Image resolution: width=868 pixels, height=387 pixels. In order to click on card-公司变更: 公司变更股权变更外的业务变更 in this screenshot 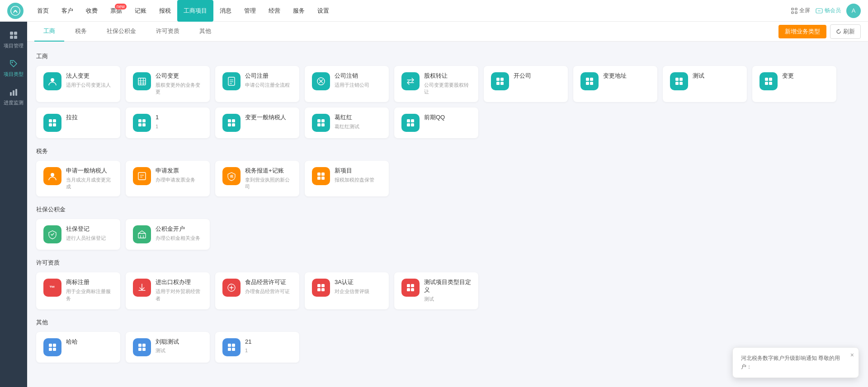, I will do `click(168, 84)`.